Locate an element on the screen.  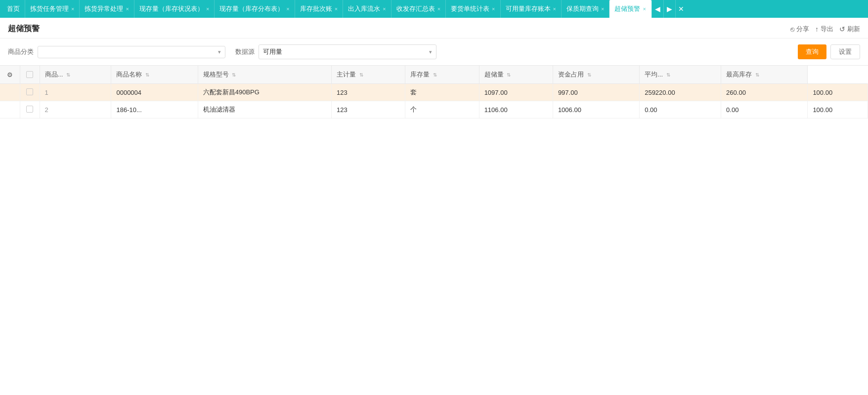
nav-item-overstock-warning: 超储预警 × is located at coordinates (630, 9).